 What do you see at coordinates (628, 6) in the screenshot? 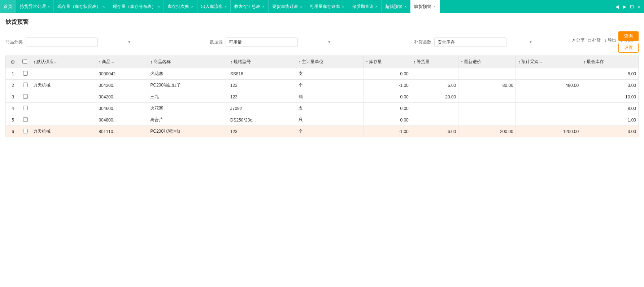
I see `nav-controls: ◀ ▶ ⊡ ×` at bounding box center [628, 6].